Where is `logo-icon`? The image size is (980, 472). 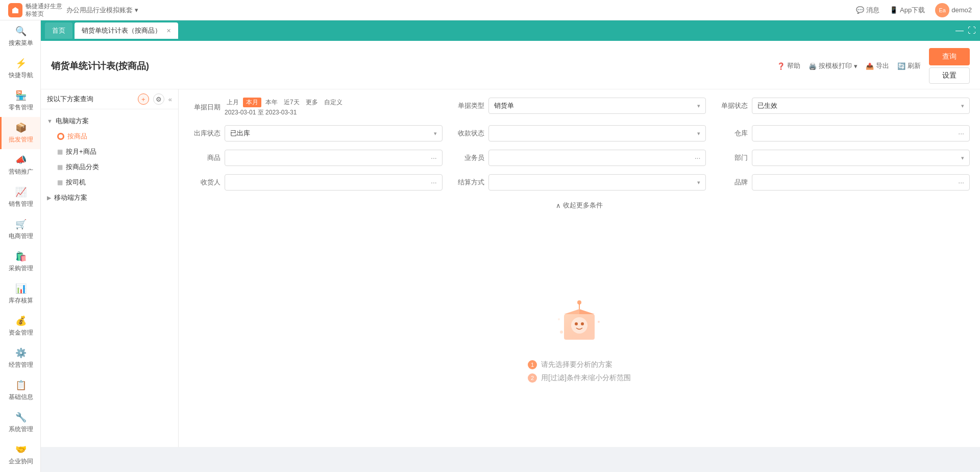 logo-icon is located at coordinates (15, 10).